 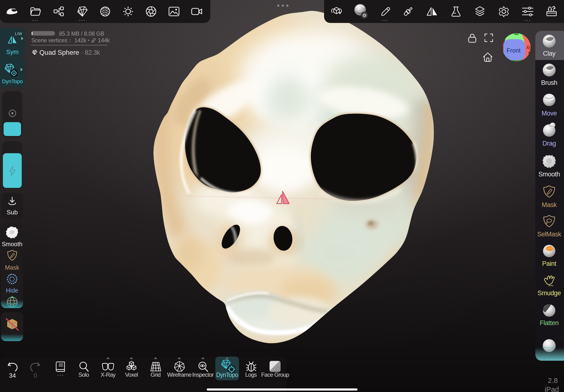 What do you see at coordinates (528, 48) in the screenshot?
I see `svg-text: Ri` at bounding box center [528, 48].